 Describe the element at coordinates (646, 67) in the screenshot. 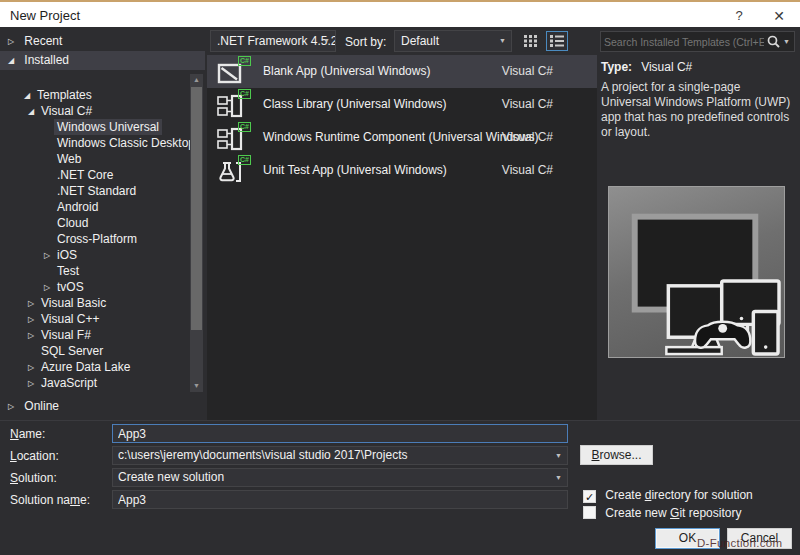

I see `template-type-line: Type:Visual C#` at that location.